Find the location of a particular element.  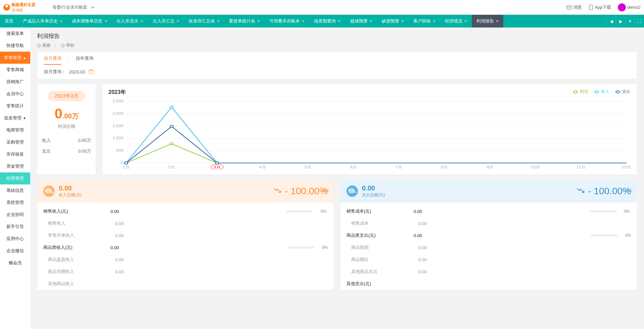

svg-text: 5月 is located at coordinates (308, 167).